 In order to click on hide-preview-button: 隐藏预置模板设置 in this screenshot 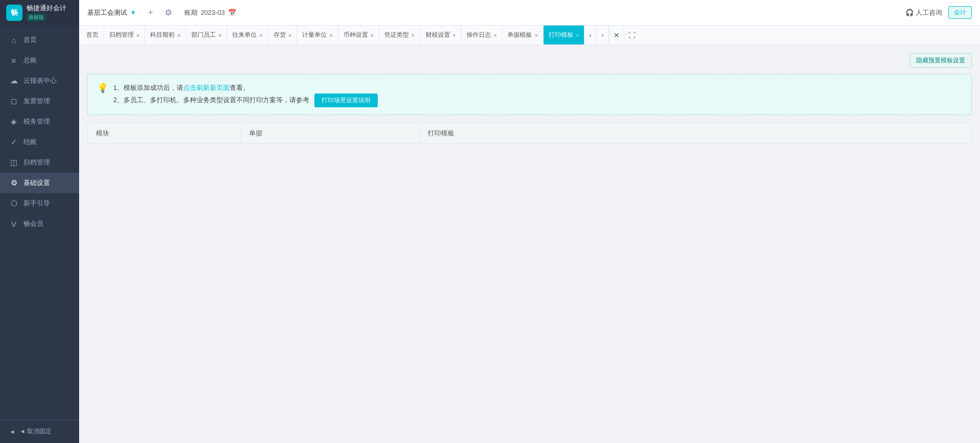, I will do `click(941, 60)`.